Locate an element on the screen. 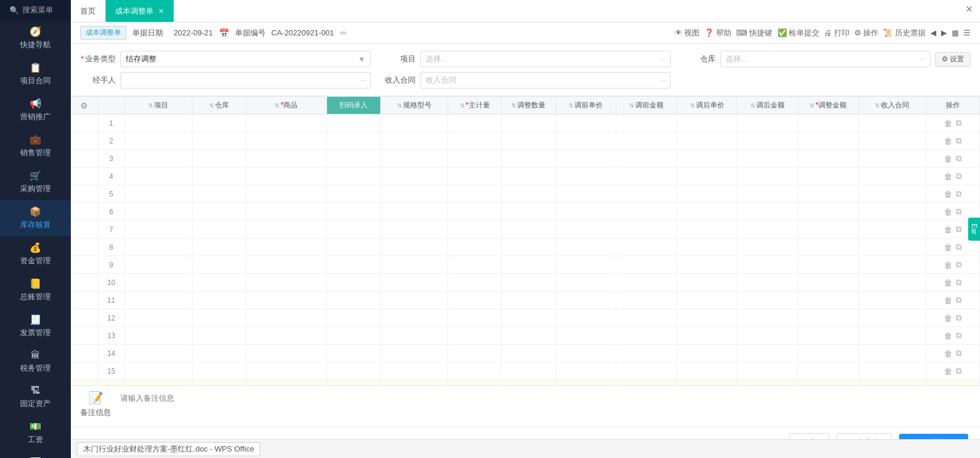 The width and height of the screenshot is (980, 458). sidebar-item-operations: 📊经营管理 is located at coordinates (35, 454).